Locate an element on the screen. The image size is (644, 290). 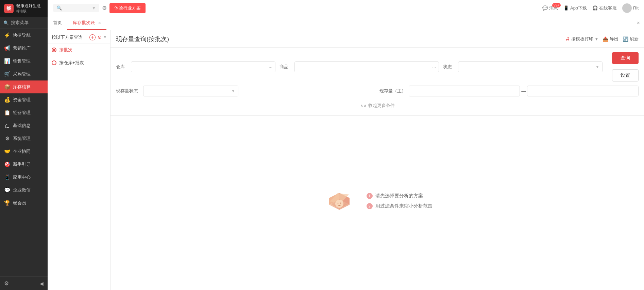
nav-icon-marketing: 📢 is located at coordinates (7, 48).